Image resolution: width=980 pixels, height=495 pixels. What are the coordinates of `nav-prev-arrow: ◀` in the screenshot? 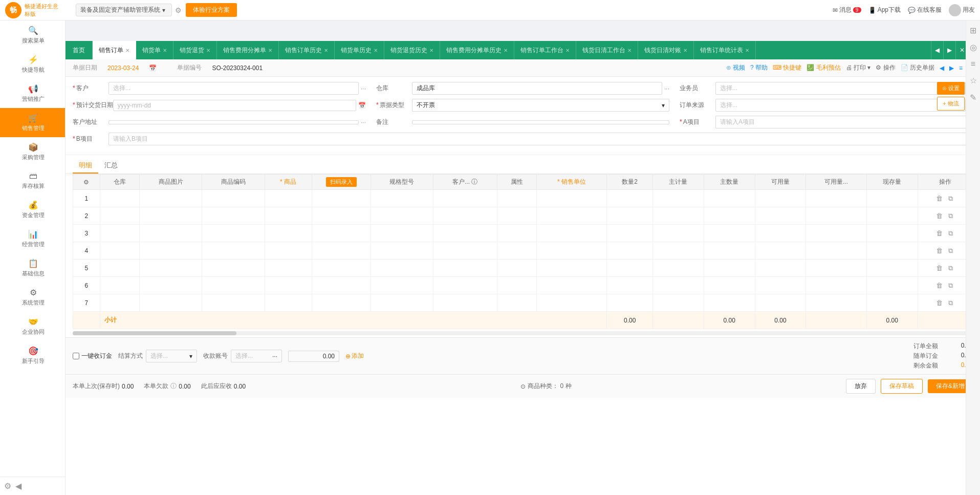 It's located at (937, 50).